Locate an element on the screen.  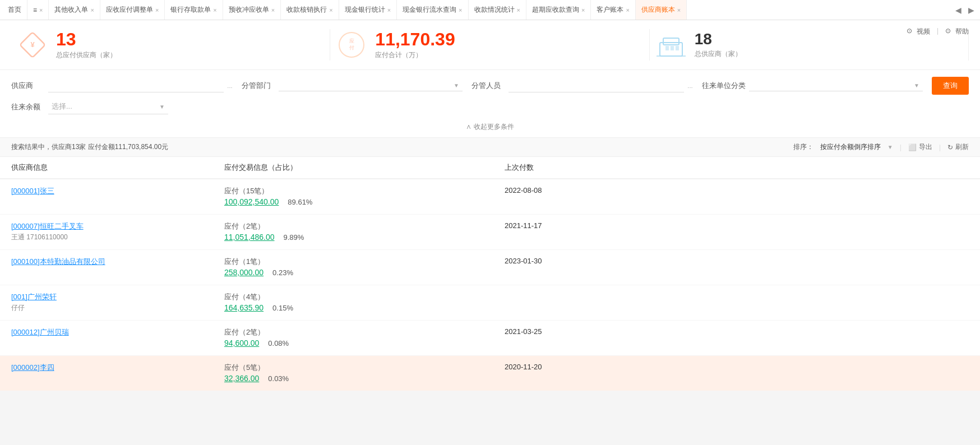
supplier-link-1: [000007]恒旺二手叉车 is located at coordinates (47, 226).